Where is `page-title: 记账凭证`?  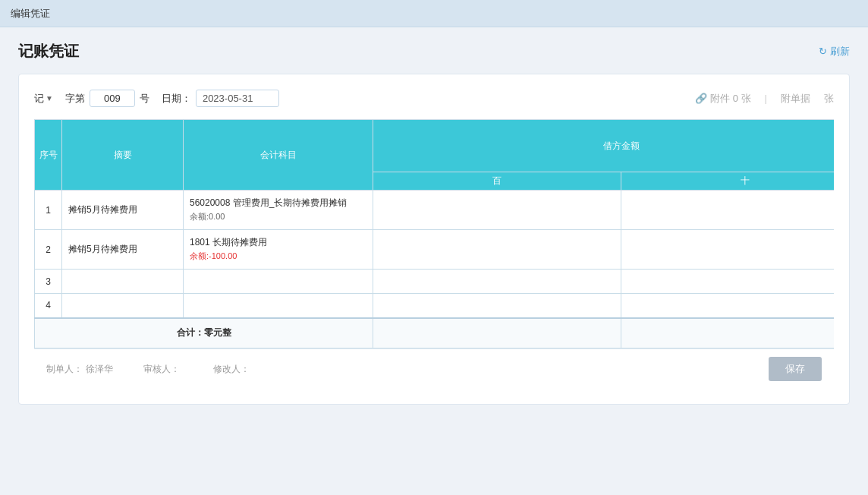
page-title: 记账凭证 is located at coordinates (49, 52).